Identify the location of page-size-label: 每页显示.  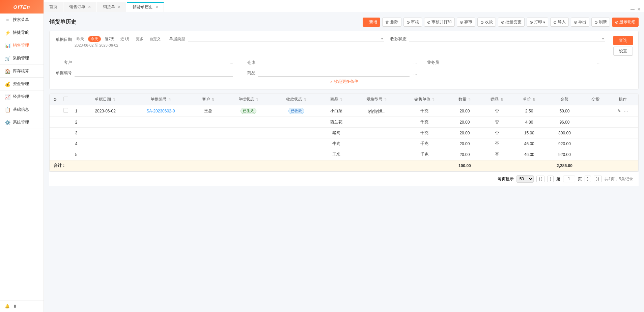
(506, 179).